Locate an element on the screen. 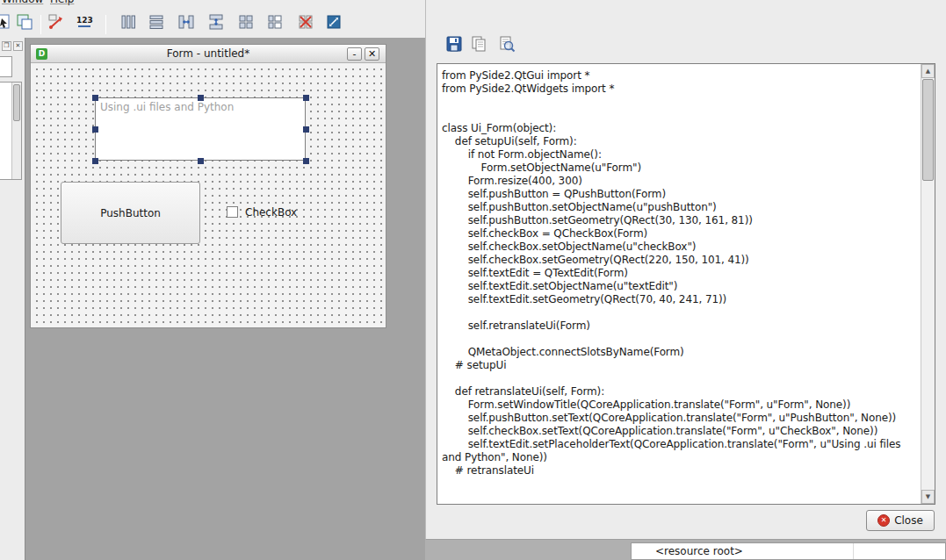  layout-vertical-button is located at coordinates (156, 22).